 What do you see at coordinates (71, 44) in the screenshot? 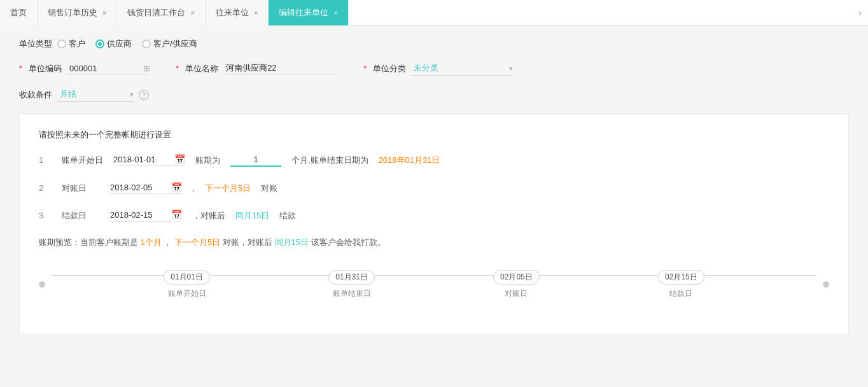
I see `radio-customer: 客户` at bounding box center [71, 44].